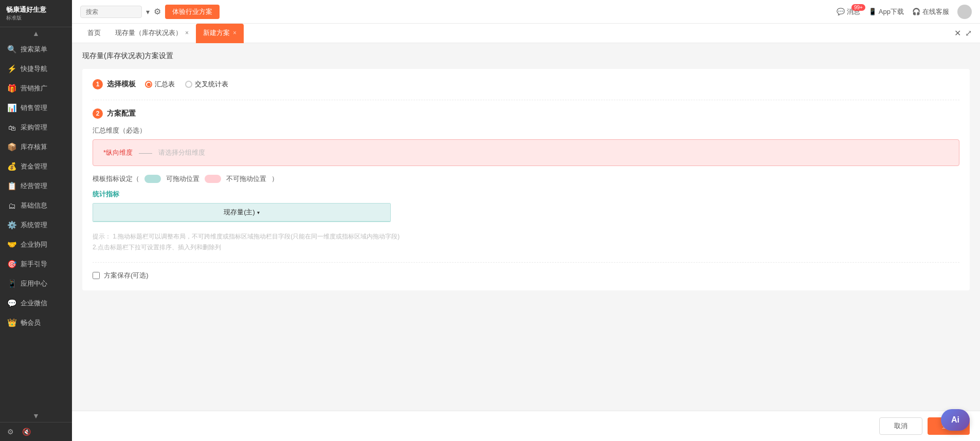 The height and width of the screenshot is (441, 980). I want to click on online-service-label: 在线客服, so click(936, 12).